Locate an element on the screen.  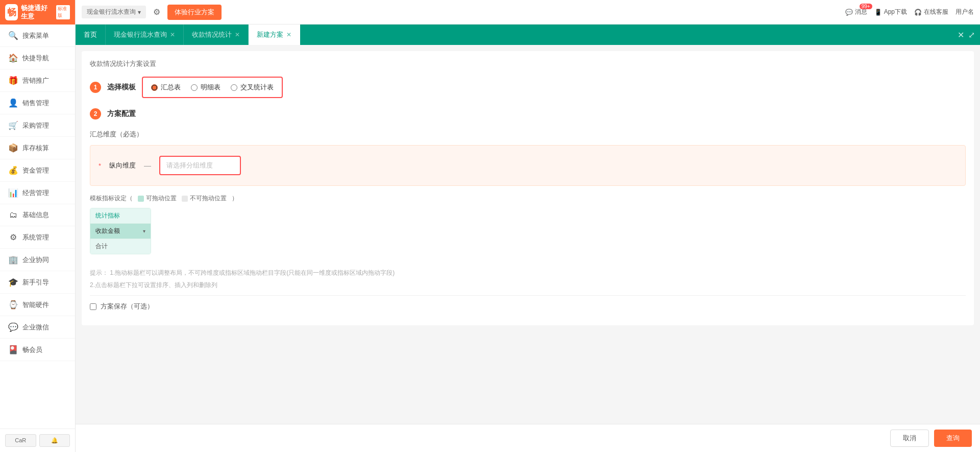
app-download-label: App下载 is located at coordinates (895, 12).